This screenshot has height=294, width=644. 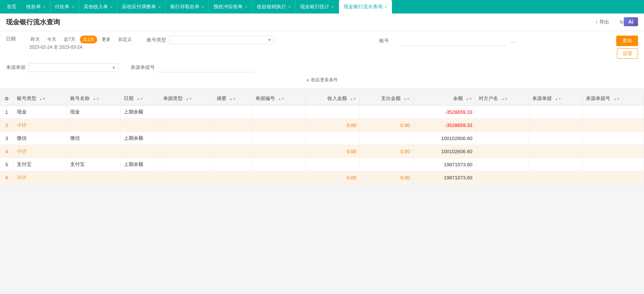 What do you see at coordinates (513, 41) in the screenshot?
I see `account-more-button: ...` at bounding box center [513, 41].